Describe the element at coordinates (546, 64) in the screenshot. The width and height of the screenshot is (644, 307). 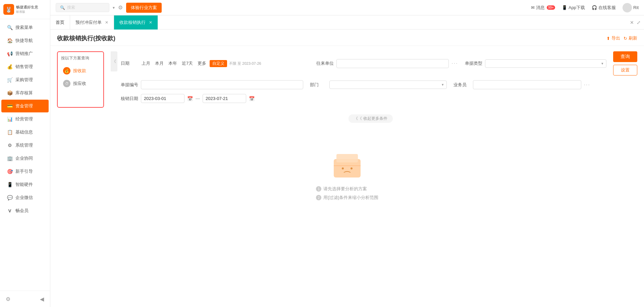
I see `doctype-select: ▾` at that location.